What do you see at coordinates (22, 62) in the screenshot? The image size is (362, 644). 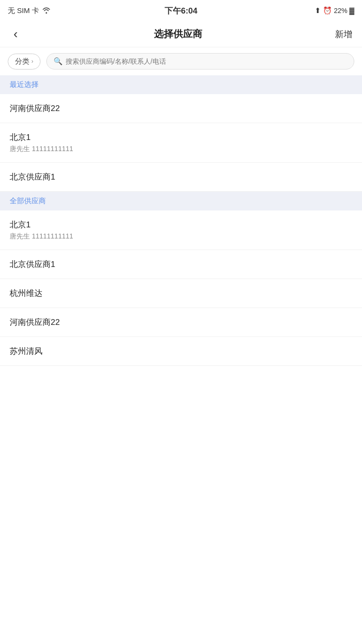 I see `category-label: 分类` at bounding box center [22, 62].